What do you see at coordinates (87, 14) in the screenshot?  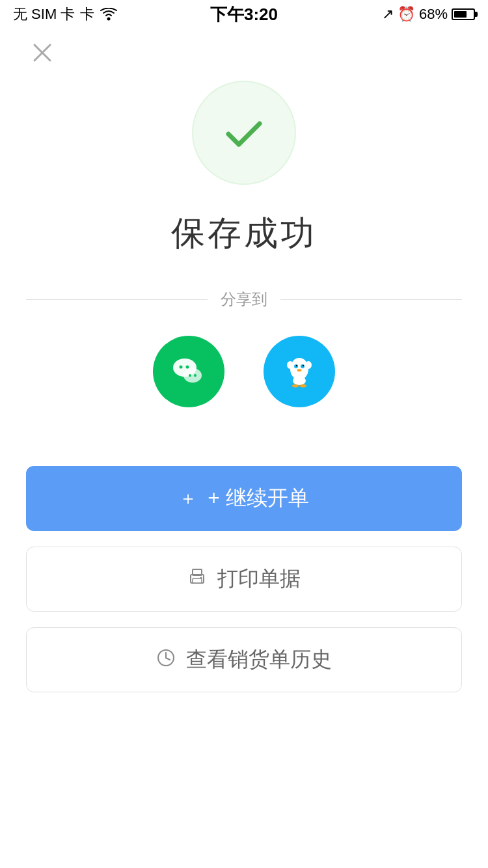 I see `sim-card-icon: 卡` at bounding box center [87, 14].